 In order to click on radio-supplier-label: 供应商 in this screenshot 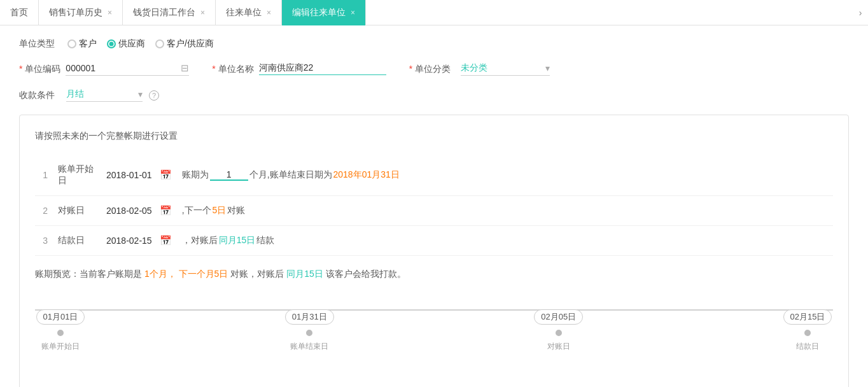, I will do `click(132, 44)`.